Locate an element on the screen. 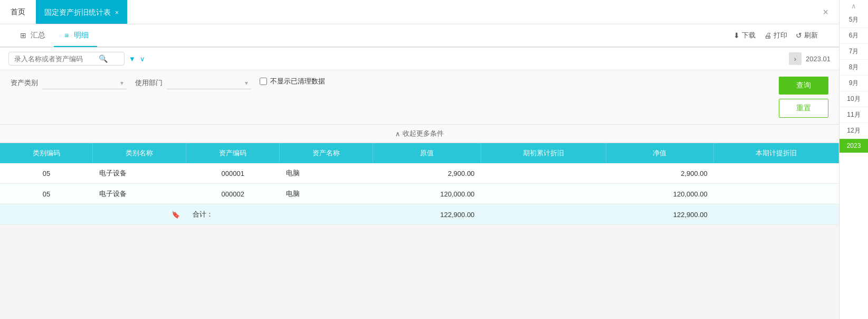 This screenshot has height=319, width=868. cell-original-1: 2,900.00 is located at coordinates (427, 173).